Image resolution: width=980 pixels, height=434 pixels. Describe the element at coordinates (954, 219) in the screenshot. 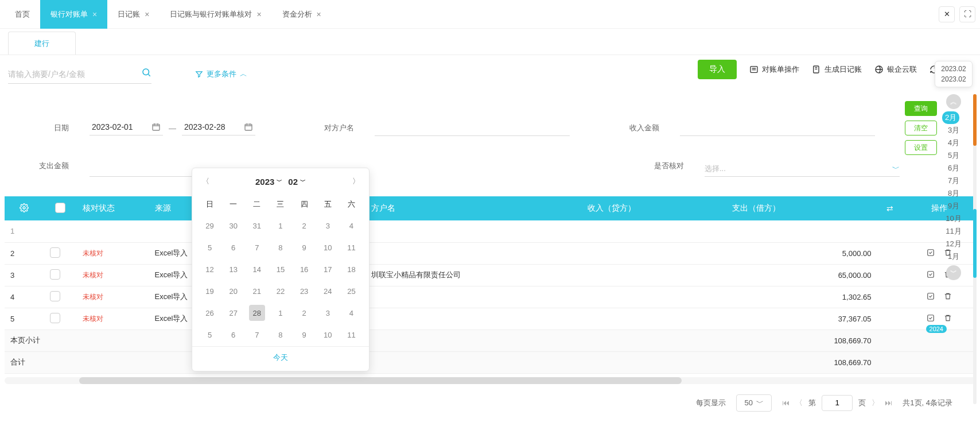

I see `timeline-month: 10月` at that location.